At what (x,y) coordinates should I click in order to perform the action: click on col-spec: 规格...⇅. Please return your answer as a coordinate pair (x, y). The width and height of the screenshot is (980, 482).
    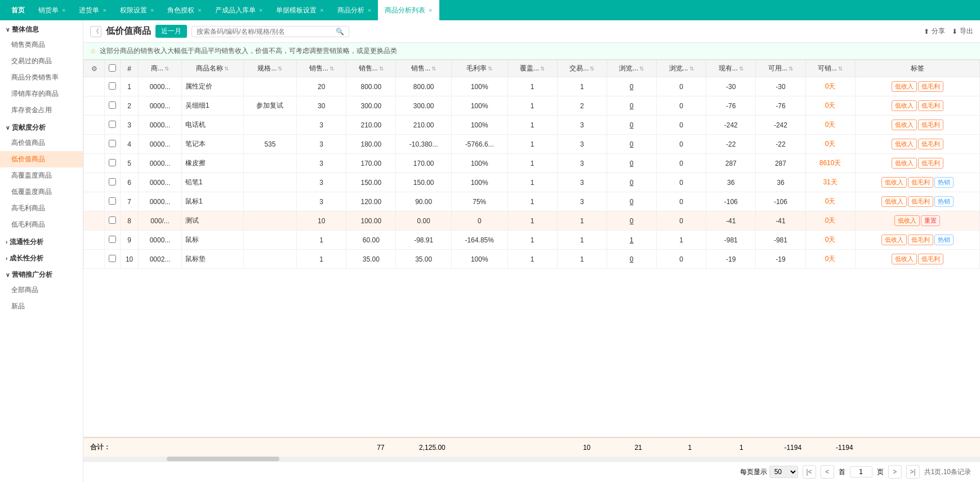
    Looking at the image, I should click on (270, 69).